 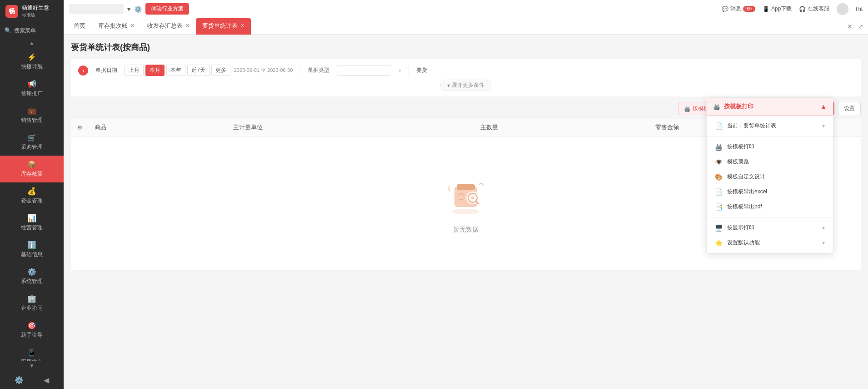 I want to click on sidebar-item-label: 快捷导航, so click(x=32, y=66).